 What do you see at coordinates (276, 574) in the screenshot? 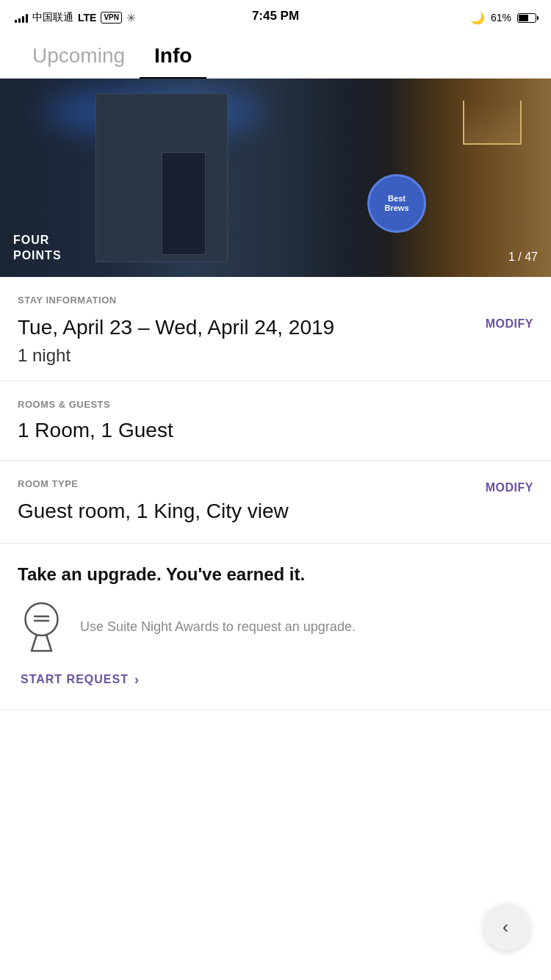
I see `upgrade-title: Take an upgrade. You've earned it.` at bounding box center [276, 574].